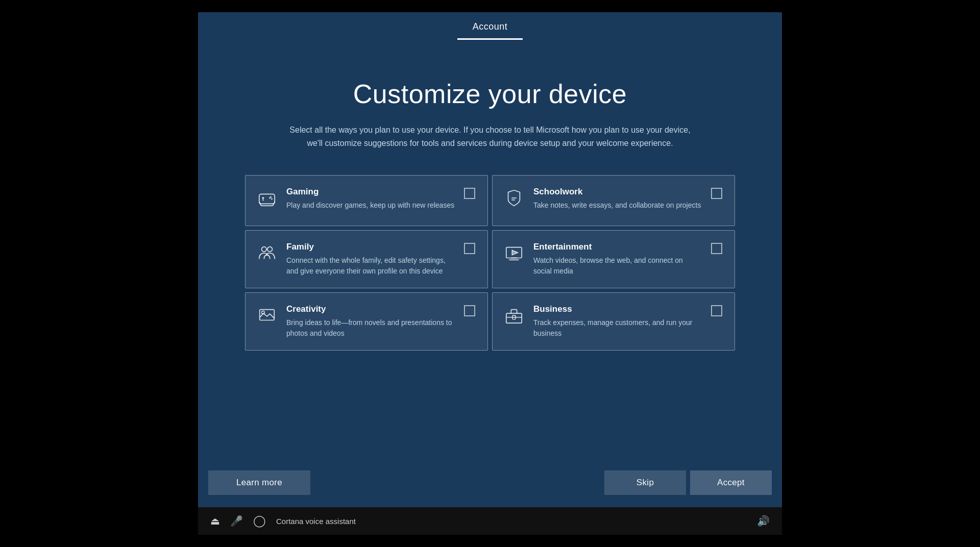  What do you see at coordinates (614, 201) in the screenshot?
I see `option-schoolwork: Schoolwork Take notes, write essays, and…` at bounding box center [614, 201].